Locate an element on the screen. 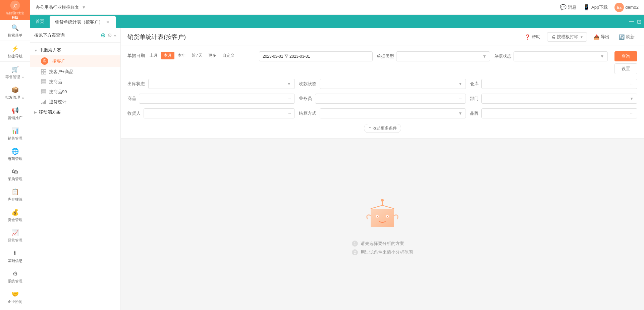 This screenshot has width=644, height=310. page-header: 销货单统计表(按客户) ❓ 帮助 🖨 按模板打印 ▼ 📤 导出 is located at coordinates (382, 37).